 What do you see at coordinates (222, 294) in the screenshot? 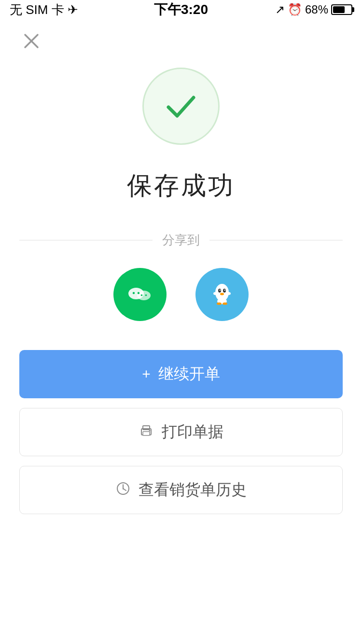
I see `qq-icon` at bounding box center [222, 294].